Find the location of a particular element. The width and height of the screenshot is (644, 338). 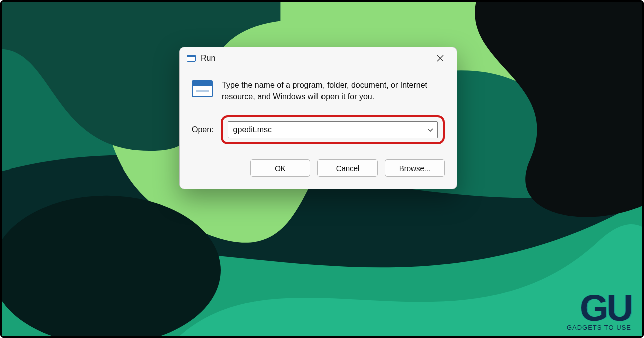

open-combobox is located at coordinates (333, 130).